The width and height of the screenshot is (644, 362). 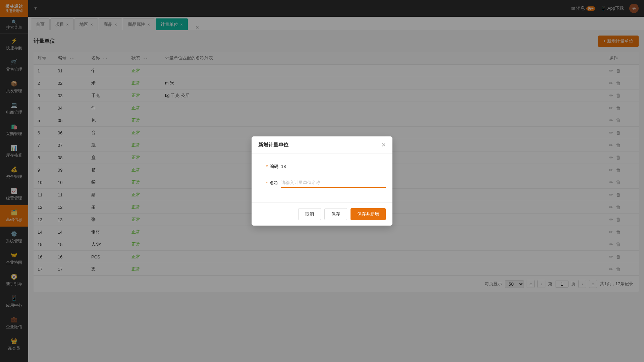 What do you see at coordinates (384, 145) in the screenshot?
I see `modal-close-button: ✕` at bounding box center [384, 145].